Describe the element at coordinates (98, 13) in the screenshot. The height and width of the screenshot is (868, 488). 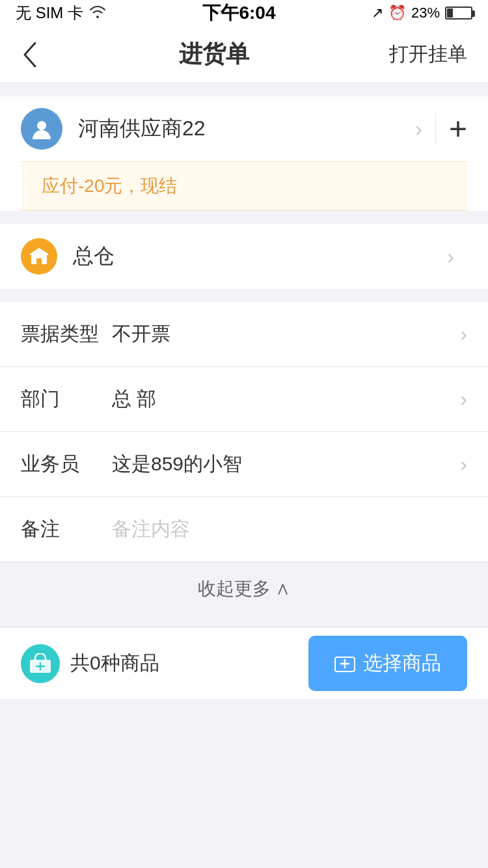
I see `wifi-icon` at that location.